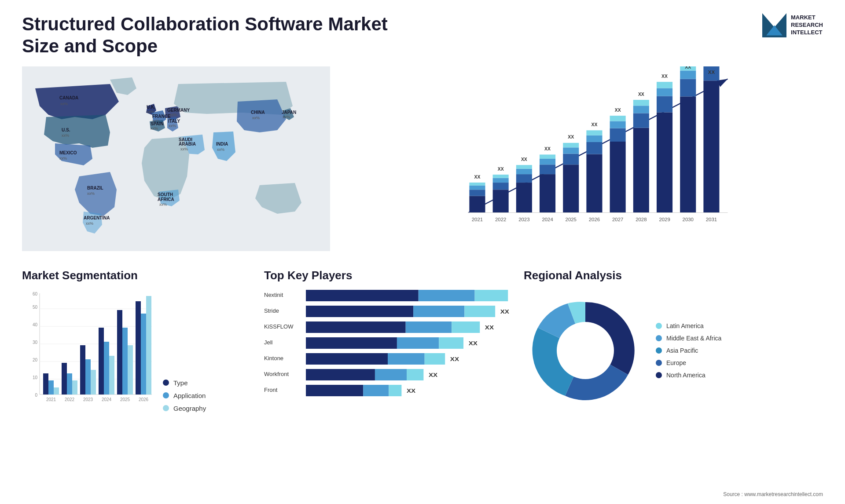 The image size is (845, 504). Describe the element at coordinates (688, 338) in the screenshot. I see `legend-middle-east: Middle East & Africa` at that location.